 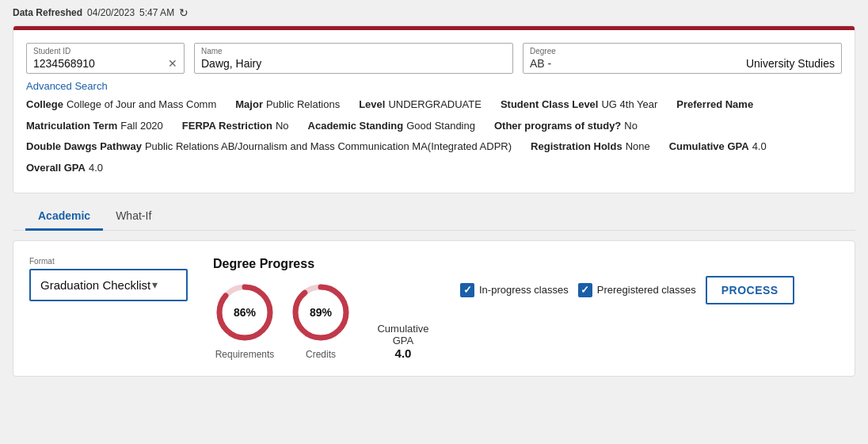 What do you see at coordinates (434, 147) in the screenshot?
I see `info-row-3: Double Dawgs Pathway Public Relations AB…` at bounding box center [434, 147].